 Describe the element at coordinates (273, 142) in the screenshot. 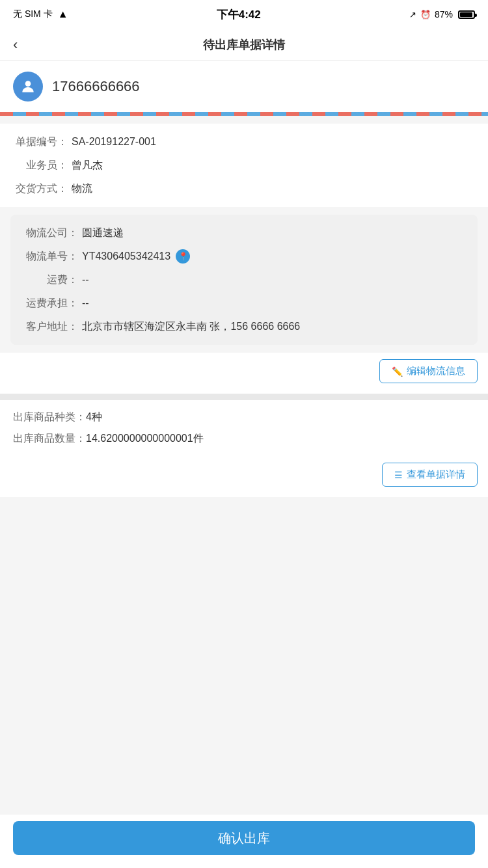

I see `order-number-value: SA-20191227-001` at that location.